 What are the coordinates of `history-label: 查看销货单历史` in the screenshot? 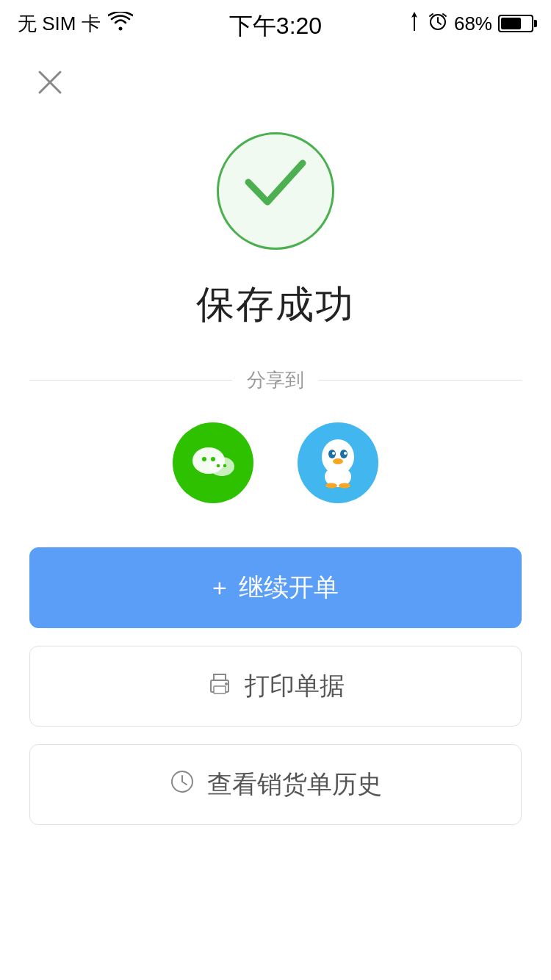 It's located at (295, 785).